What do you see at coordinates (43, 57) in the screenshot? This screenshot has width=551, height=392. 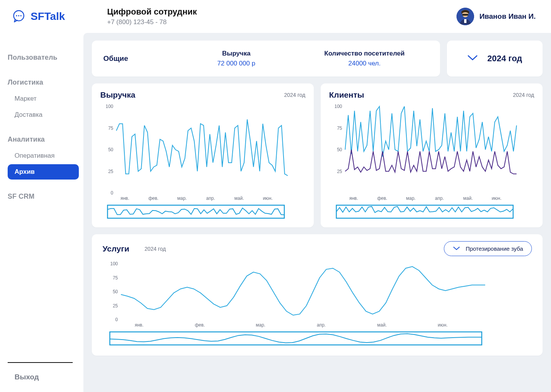 I see `sidebar-heading-user: Пользователь` at bounding box center [43, 57].